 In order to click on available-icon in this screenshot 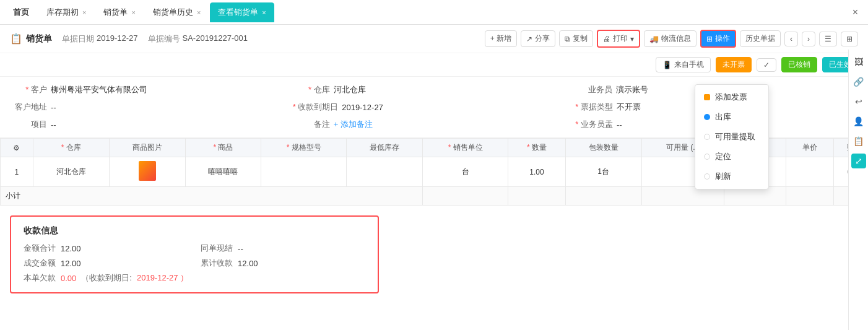, I will do `click(707, 137)`.